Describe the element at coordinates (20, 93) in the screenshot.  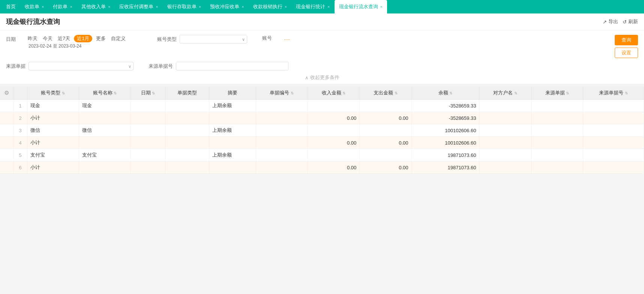
I see `col-header-row_num` at that location.